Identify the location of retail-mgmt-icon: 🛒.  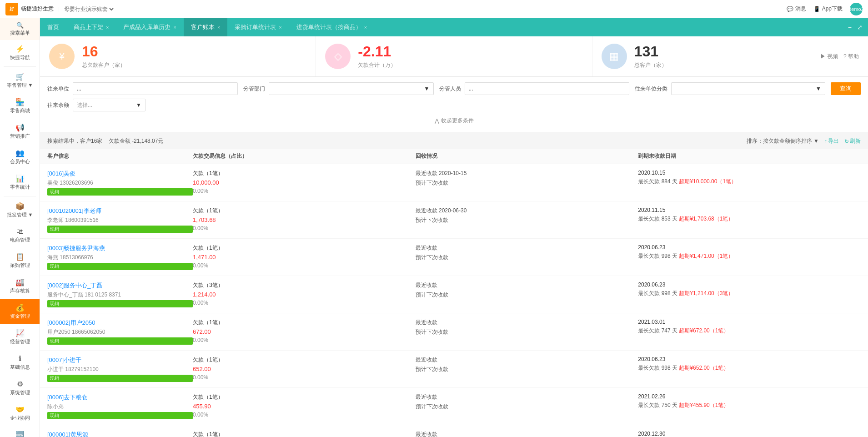
(20, 76).